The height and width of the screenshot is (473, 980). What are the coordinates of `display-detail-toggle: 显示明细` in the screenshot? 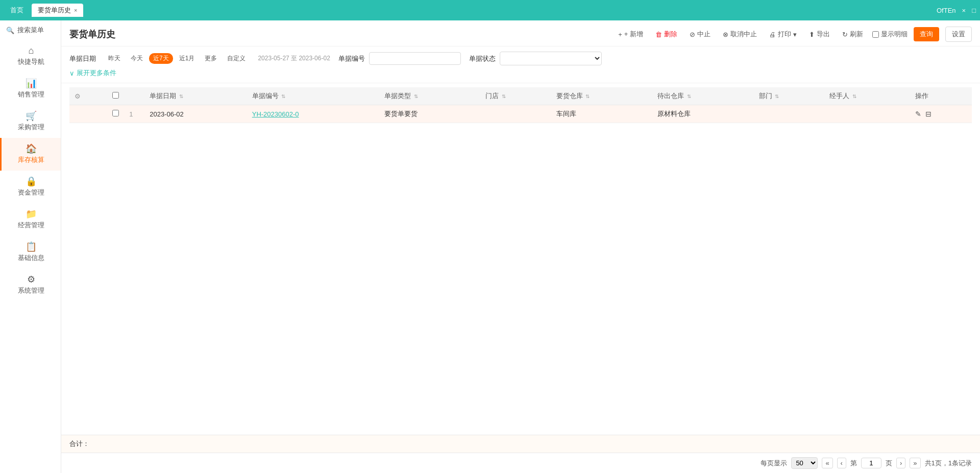 It's located at (890, 34).